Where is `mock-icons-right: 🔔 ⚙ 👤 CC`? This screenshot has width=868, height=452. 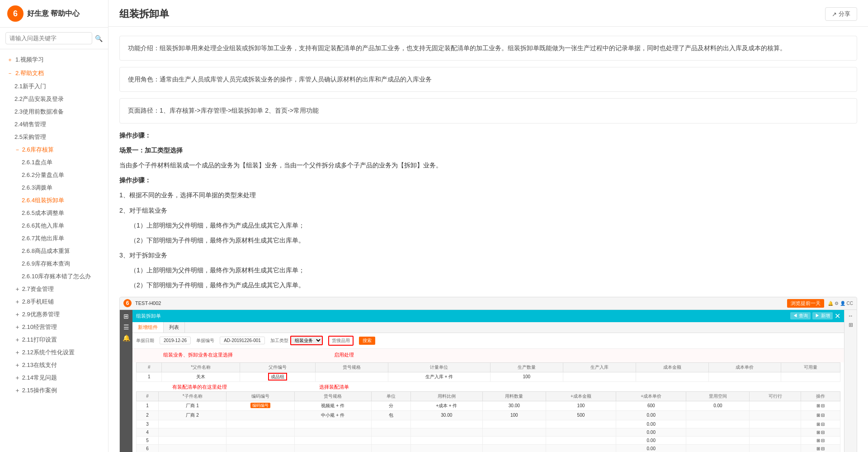
mock-icons-right: 🔔 ⚙ 👤 CC is located at coordinates (840, 303).